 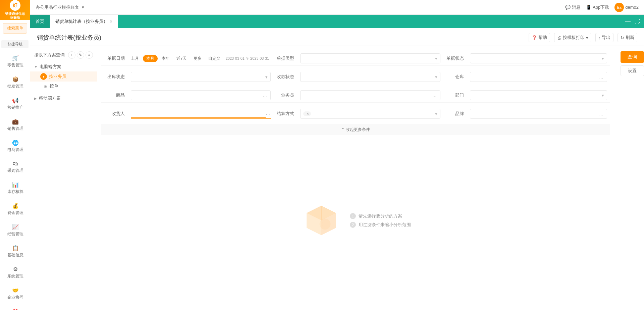 What do you see at coordinates (15, 101) in the screenshot?
I see `marketing-icon: 📢` at bounding box center [15, 101].